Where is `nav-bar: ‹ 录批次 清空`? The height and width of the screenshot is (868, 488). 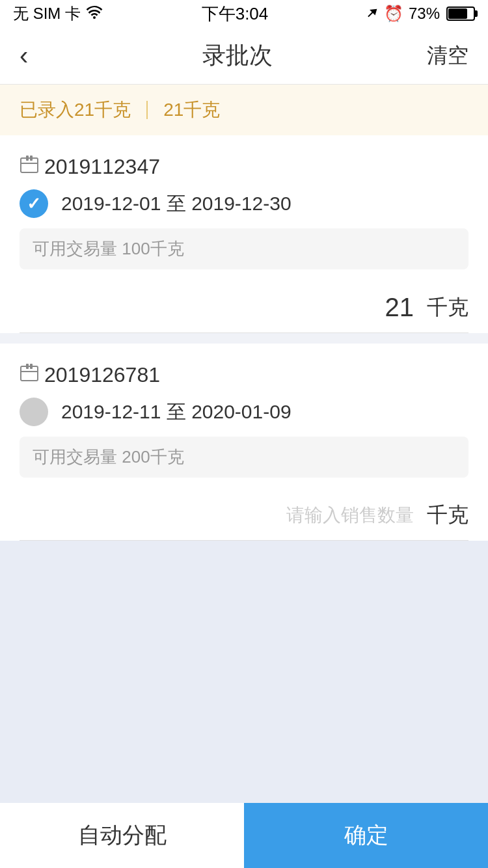
nav-bar: ‹ 录批次 清空 is located at coordinates (244, 56).